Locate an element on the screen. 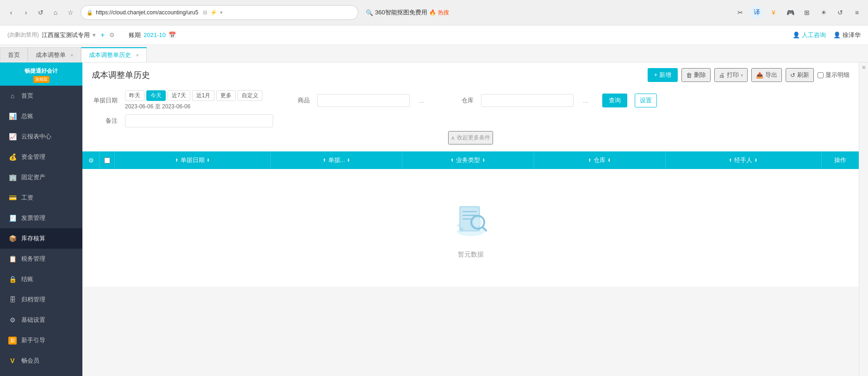  search-text: 360智能抠图免费用 is located at coordinates (401, 13).